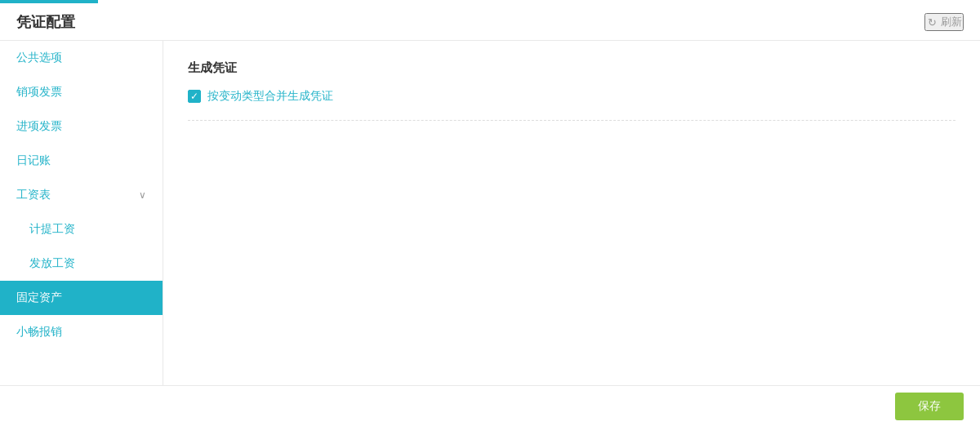  Describe the element at coordinates (82, 213) in the screenshot. I see `sidebar: 公共选项销项发票进项发票日记账工资表∨计提工资发放工资固定资产小畅报销` at that location.